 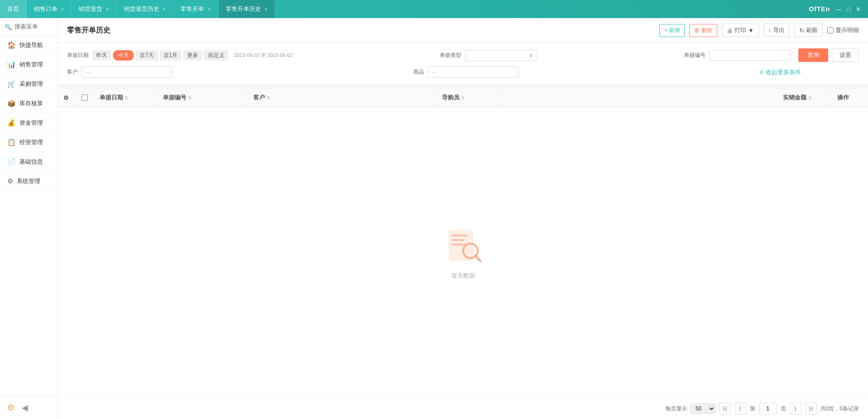 What do you see at coordinates (12, 104) in the screenshot?
I see `inventory-icon: 📦` at bounding box center [12, 104].